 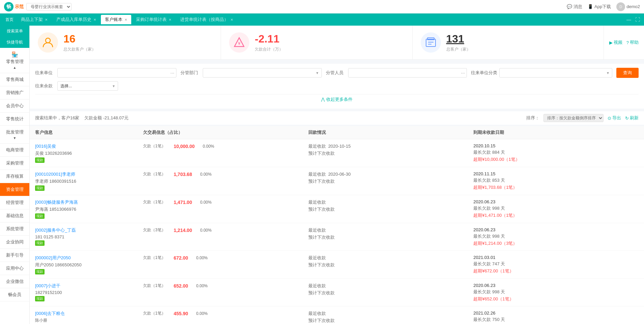 I want to click on sidebar-item-basic-info: 基础信息, so click(x=15, y=216).